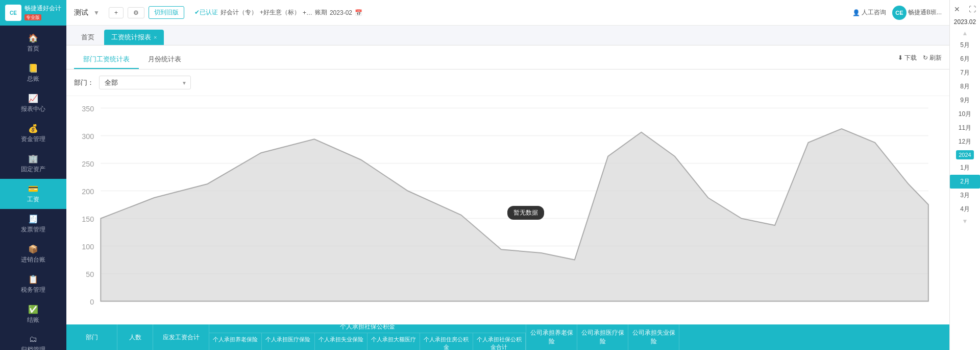  Describe the element at coordinates (145, 83) in the screenshot. I see `dept-select: 全部 部门1 部门2` at that location.